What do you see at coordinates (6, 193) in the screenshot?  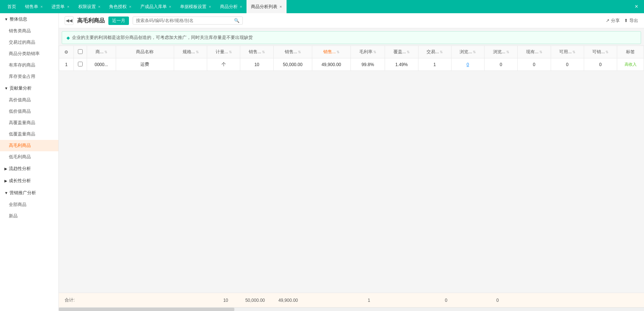 I see `arrow-marketing-icon: ▼` at bounding box center [6, 193].